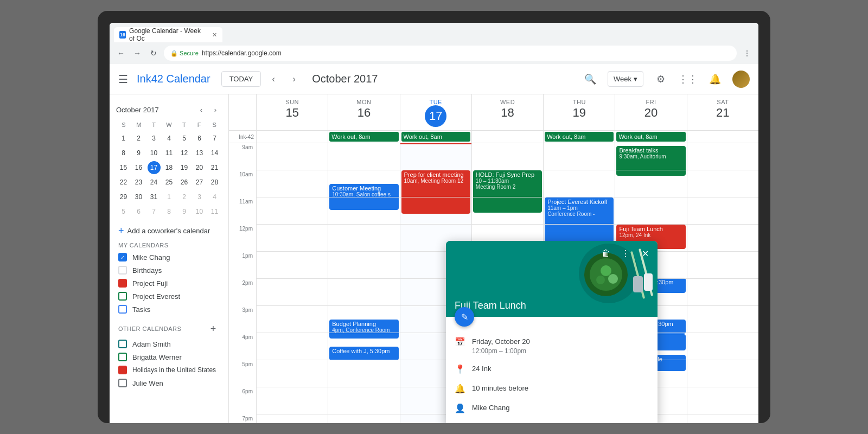 The image size is (868, 434). Describe the element at coordinates (124, 197) in the screenshot. I see `mini-day-29: 29` at that location.